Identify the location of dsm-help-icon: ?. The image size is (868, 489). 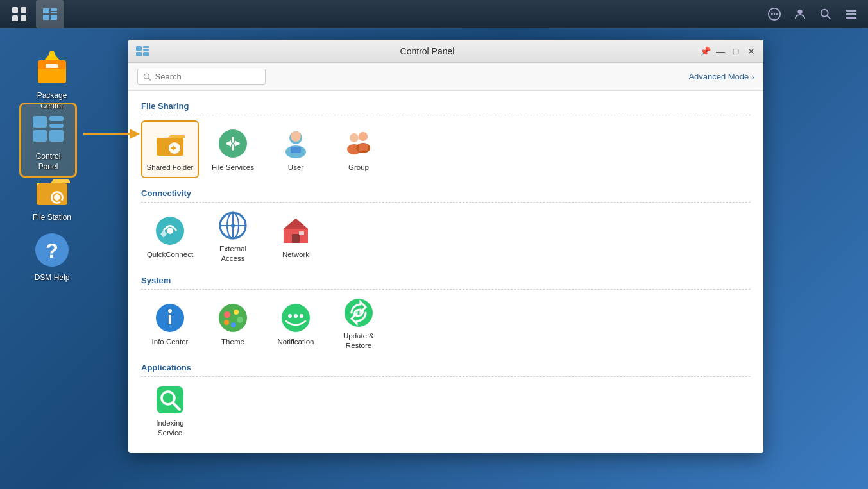
(52, 250).